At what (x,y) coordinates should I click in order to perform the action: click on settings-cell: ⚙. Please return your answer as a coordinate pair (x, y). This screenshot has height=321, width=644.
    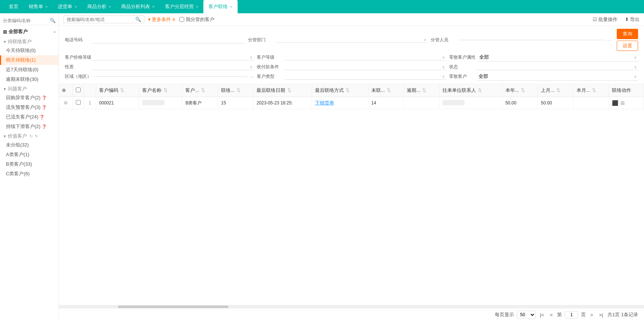
    Looking at the image, I should click on (66, 103).